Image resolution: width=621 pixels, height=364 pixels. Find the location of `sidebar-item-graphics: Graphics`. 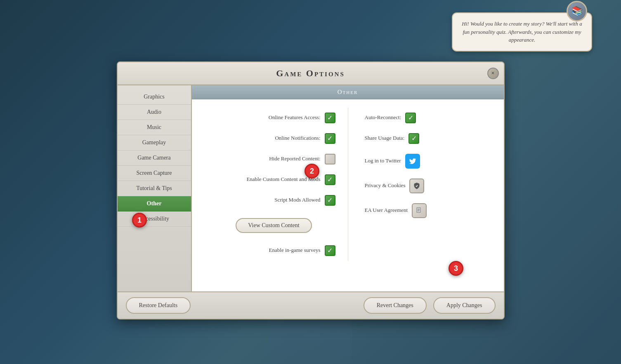

sidebar-item-graphics: Graphics is located at coordinates (154, 97).